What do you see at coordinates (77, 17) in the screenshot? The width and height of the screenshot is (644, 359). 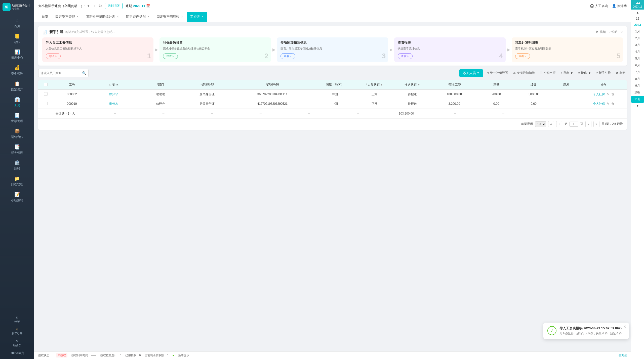 I see `tab-close-fixed-assets: ✕` at bounding box center [77, 17].